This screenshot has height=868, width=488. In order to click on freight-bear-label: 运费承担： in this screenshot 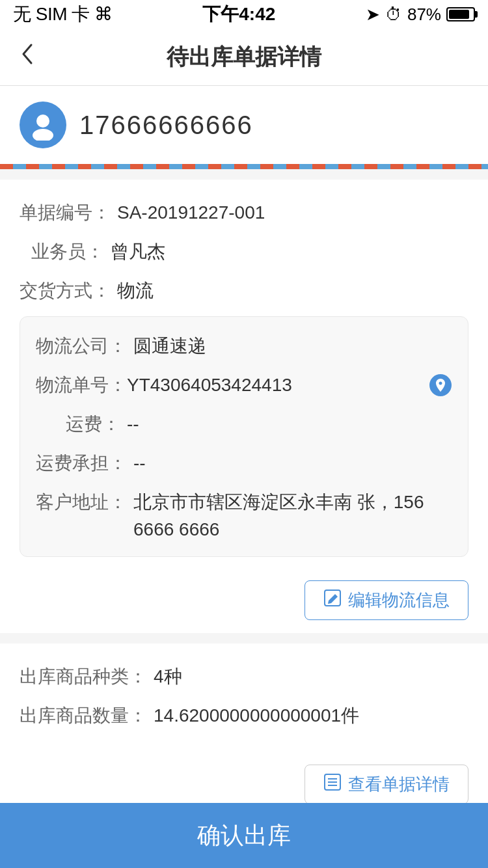, I will do `click(81, 463)`.